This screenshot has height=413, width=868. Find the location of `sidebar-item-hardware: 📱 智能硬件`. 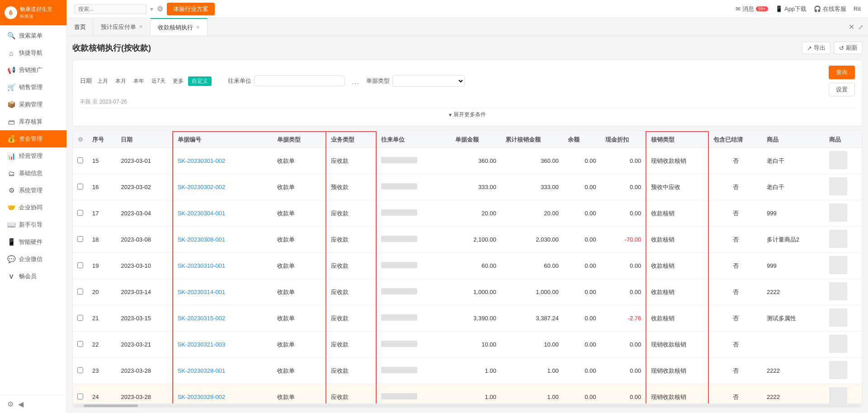

sidebar-item-hardware: 📱 智能硬件 is located at coordinates (33, 242).